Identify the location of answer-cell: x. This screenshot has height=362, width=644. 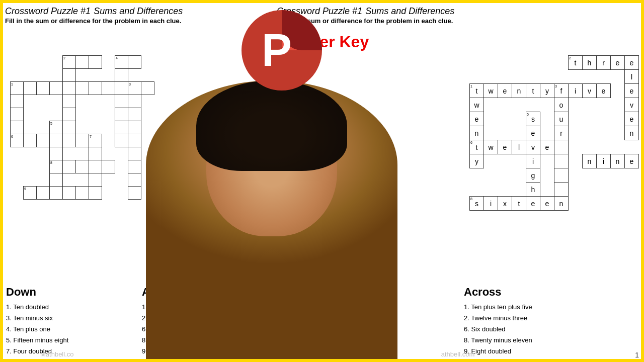
(505, 204).